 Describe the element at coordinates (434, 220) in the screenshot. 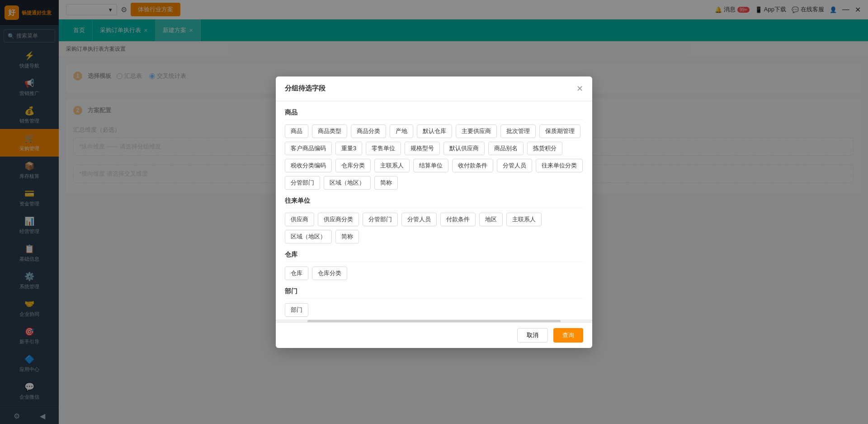

I see `section-partner: 往来单位供应商供应商分类分管部门分管人员付款条件地区主联系人区域（地区）简称` at that location.